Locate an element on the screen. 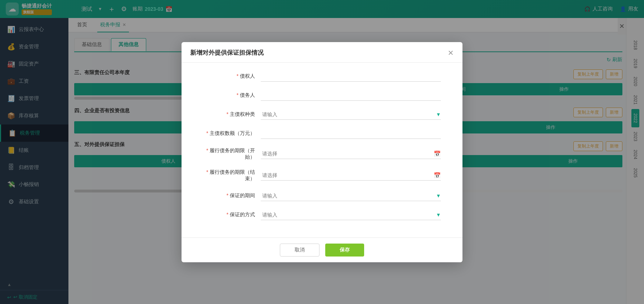 The width and height of the screenshot is (644, 304). cancel-button: 取消 is located at coordinates (300, 250).